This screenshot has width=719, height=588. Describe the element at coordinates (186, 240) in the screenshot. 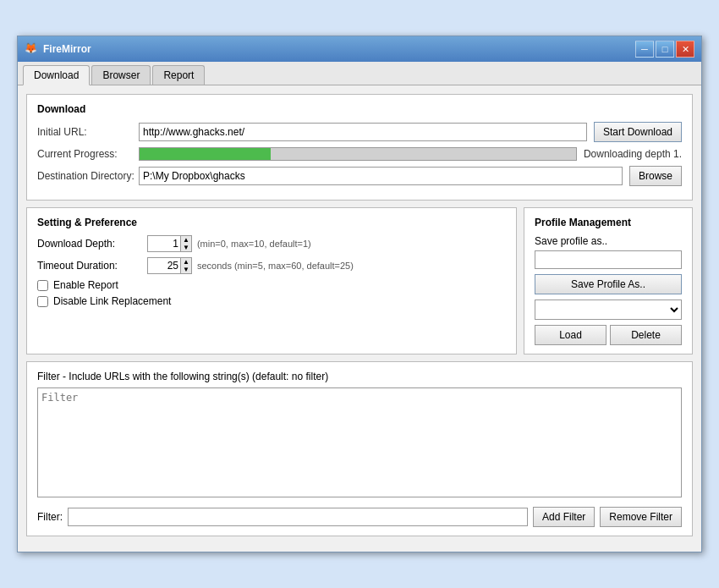

I see `download-depth-up: ▲` at that location.